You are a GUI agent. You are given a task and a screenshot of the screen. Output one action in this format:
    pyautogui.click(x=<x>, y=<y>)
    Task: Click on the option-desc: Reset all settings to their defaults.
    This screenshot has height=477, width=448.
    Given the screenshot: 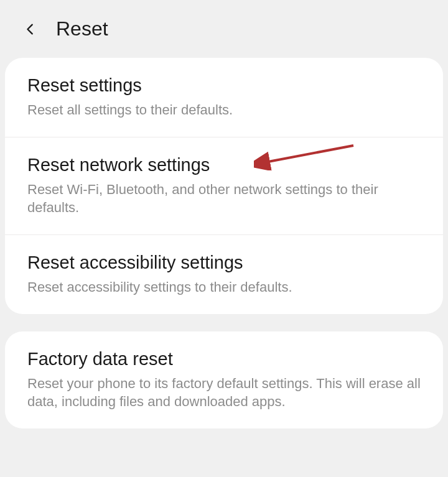 What is the action you would take?
    pyautogui.click(x=224, y=110)
    